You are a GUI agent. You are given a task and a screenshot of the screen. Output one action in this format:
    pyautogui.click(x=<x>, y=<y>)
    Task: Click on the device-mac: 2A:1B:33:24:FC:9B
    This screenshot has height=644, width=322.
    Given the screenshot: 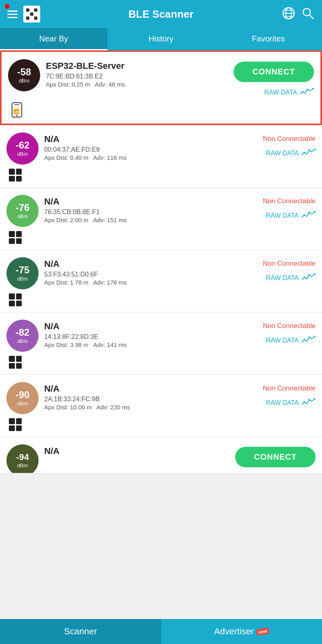 What is the action you would take?
    pyautogui.click(x=137, y=399)
    